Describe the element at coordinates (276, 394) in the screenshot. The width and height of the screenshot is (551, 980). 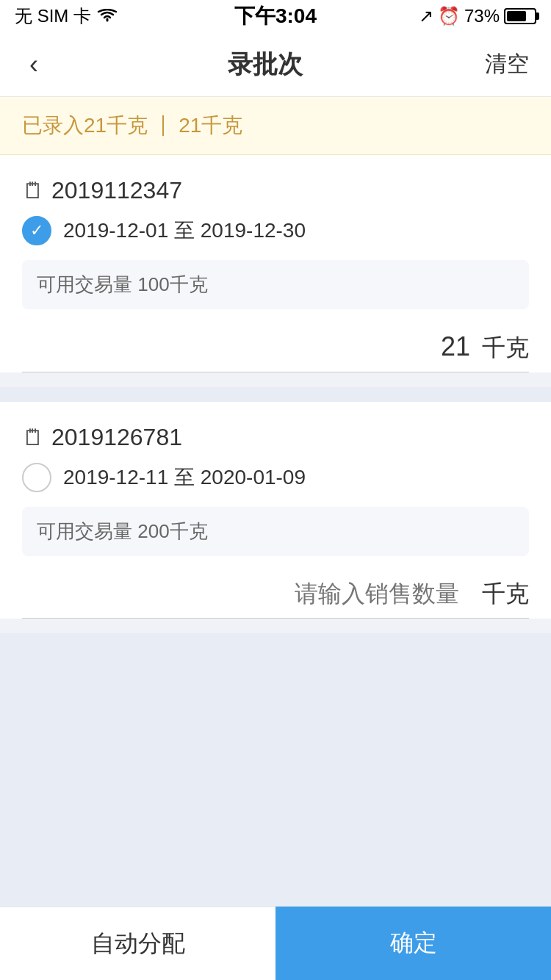
I see `section-separator` at that location.